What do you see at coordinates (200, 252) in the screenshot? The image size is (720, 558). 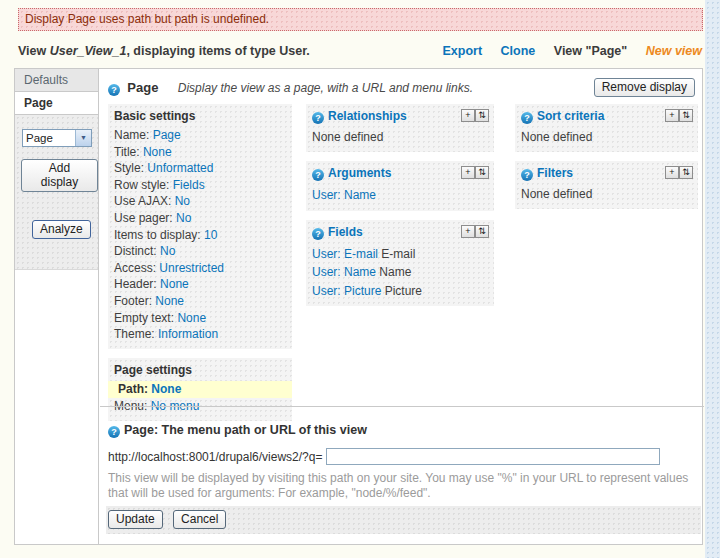 I see `setting-row: Distinct: No` at bounding box center [200, 252].